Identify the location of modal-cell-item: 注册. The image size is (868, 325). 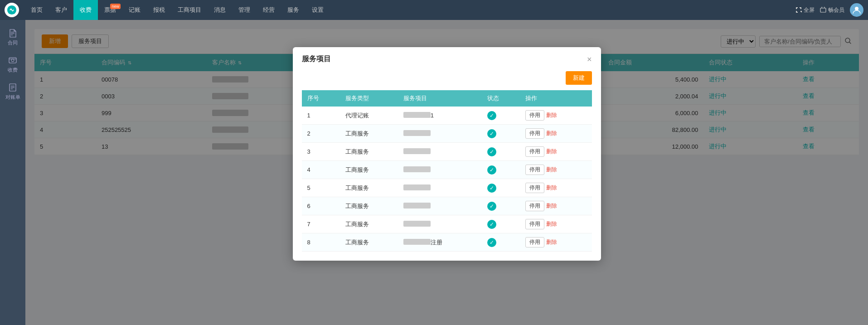
(440, 243).